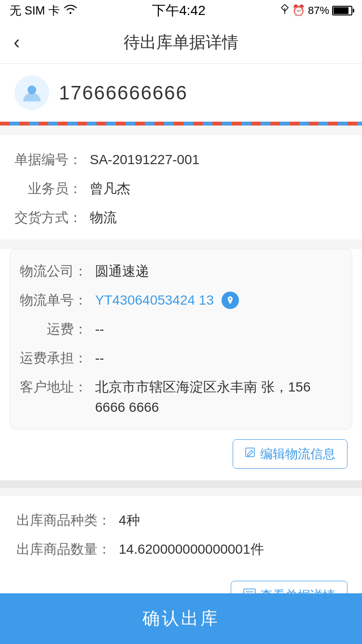 The image size is (362, 644). What do you see at coordinates (251, 454) in the screenshot?
I see `edit-icon` at bounding box center [251, 454].